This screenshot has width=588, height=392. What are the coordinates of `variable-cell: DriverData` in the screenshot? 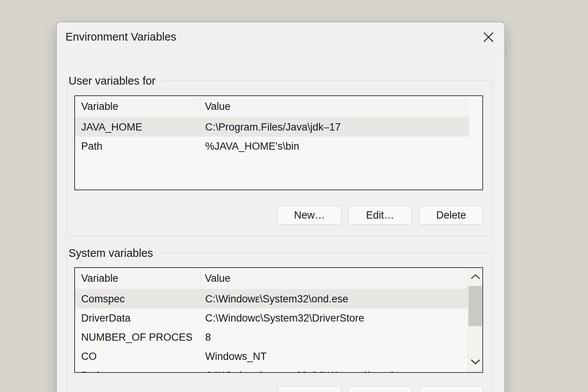 It's located at (138, 318).